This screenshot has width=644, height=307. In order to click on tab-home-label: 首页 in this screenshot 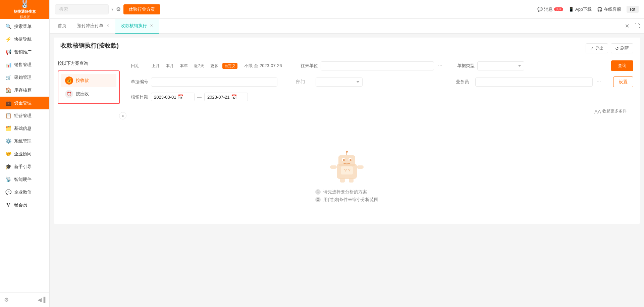, I will do `click(62, 26)`.